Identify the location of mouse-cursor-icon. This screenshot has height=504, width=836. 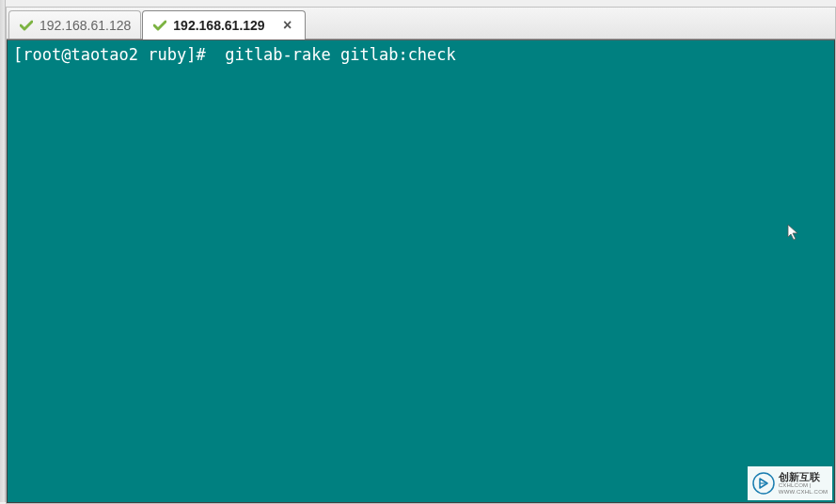
(794, 235).